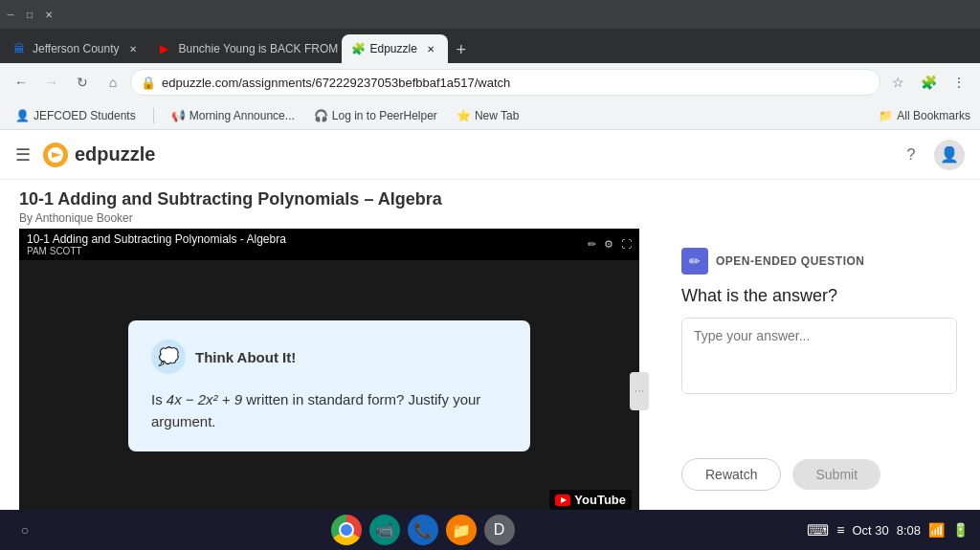 The height and width of the screenshot is (550, 980). I want to click on question-text: What is the answer?, so click(819, 297).